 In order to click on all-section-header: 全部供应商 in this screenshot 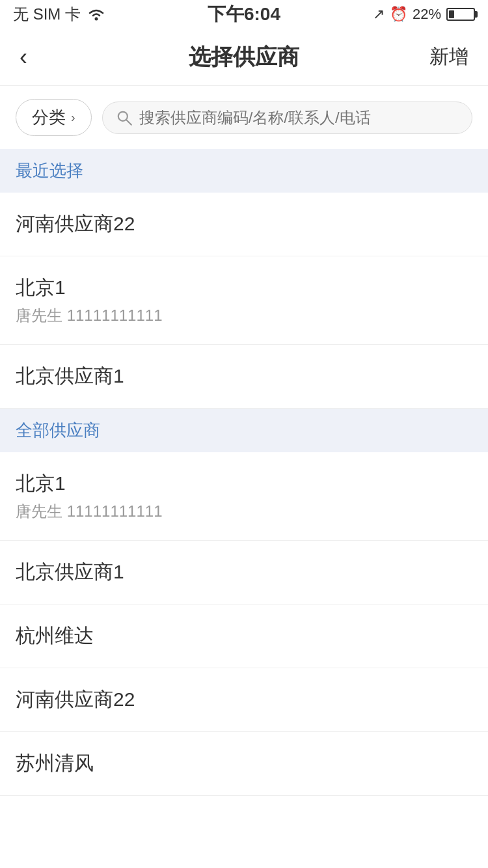, I will do `click(244, 431)`.